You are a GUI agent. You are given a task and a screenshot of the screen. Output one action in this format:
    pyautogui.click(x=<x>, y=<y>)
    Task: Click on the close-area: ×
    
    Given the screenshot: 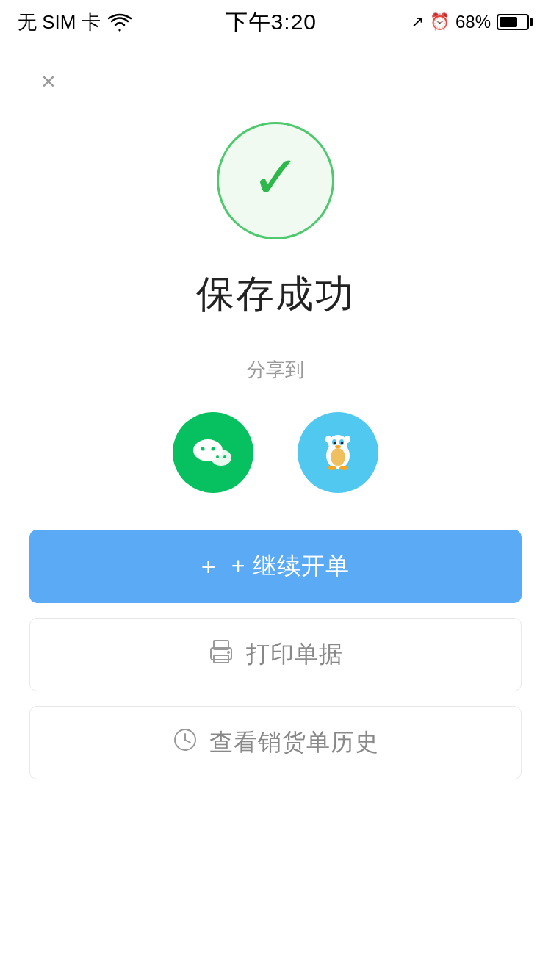 What is the action you would take?
    pyautogui.click(x=276, y=76)
    